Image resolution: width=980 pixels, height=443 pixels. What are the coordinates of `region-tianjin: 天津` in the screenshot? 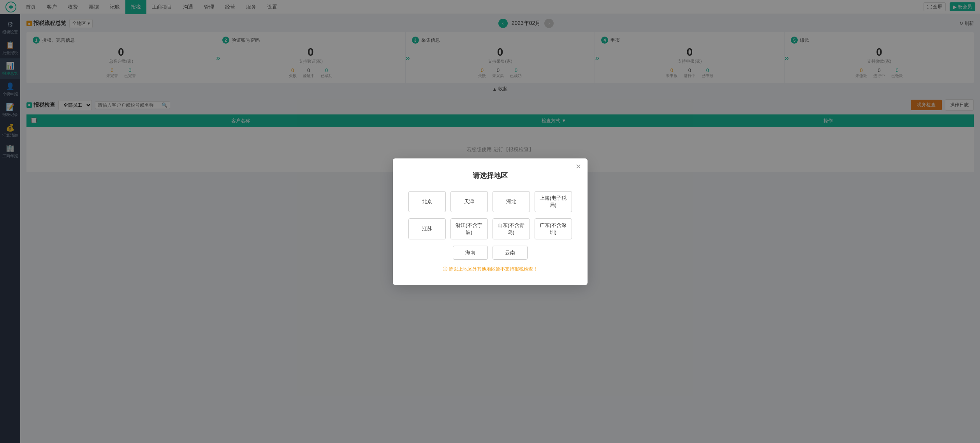 It's located at (469, 202).